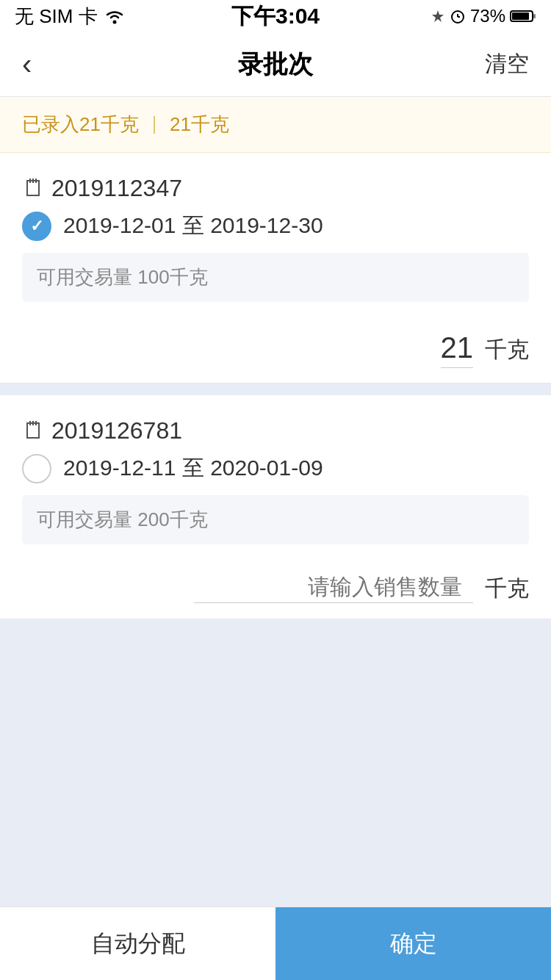 This screenshot has width=551, height=980. Describe the element at coordinates (276, 589) in the screenshot. I see `input-row-2: 千克` at that location.